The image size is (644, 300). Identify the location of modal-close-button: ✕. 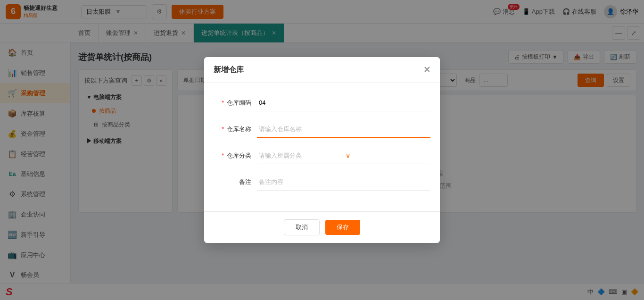
(427, 70).